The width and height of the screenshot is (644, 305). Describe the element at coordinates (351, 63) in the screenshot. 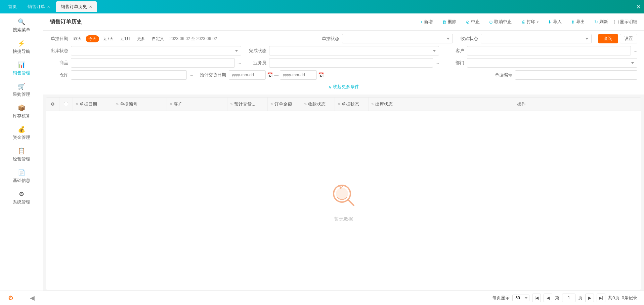

I see `salesperson-input` at that location.